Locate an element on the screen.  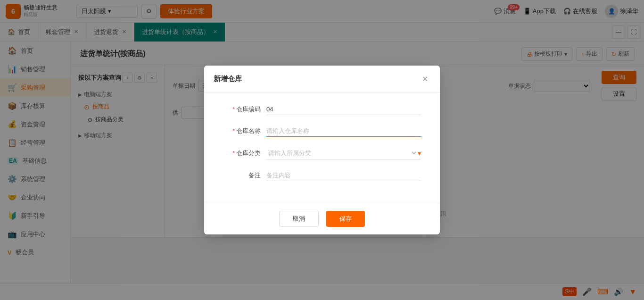
dialog-footer: 取消 保存 is located at coordinates (322, 219).